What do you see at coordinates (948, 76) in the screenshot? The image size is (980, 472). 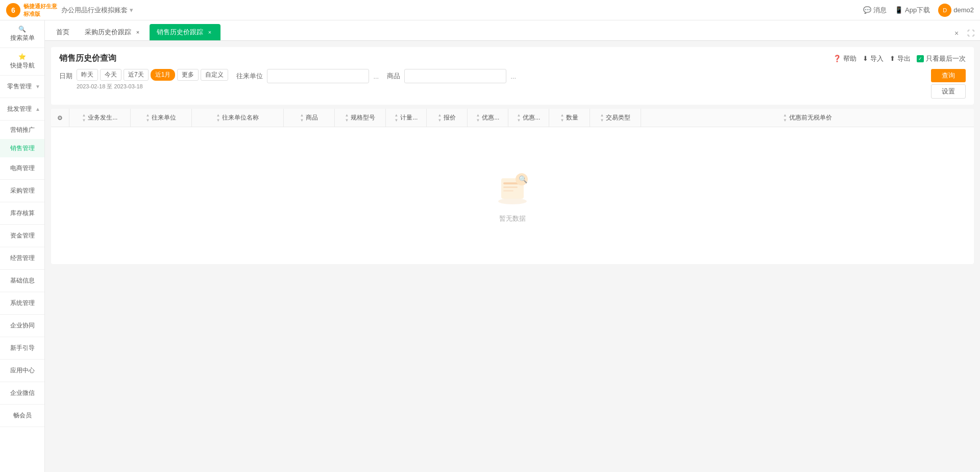 I see `query-button: 查询` at bounding box center [948, 76].